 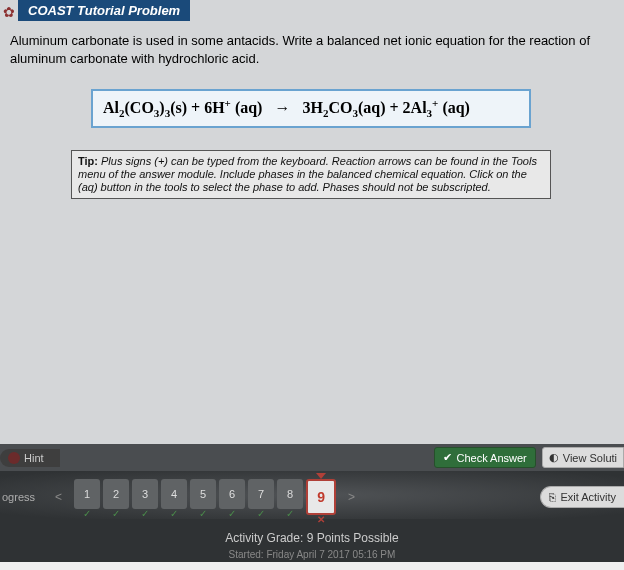 What do you see at coordinates (116, 494) in the screenshot?
I see `nav-item-2: 2✓` at bounding box center [116, 494].